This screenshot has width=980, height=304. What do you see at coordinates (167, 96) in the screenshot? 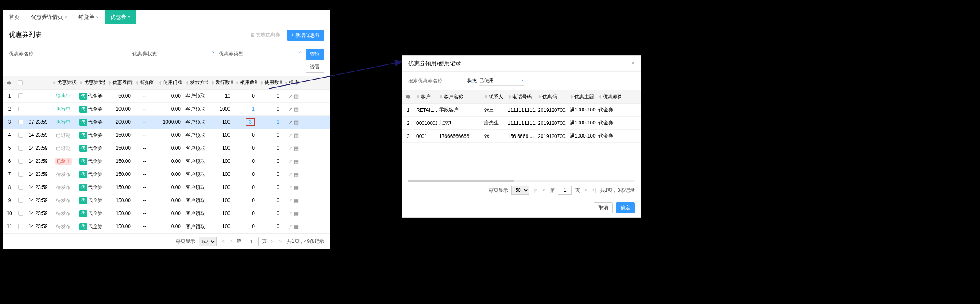
I see `table-row: 1待执行代 代金券50.00--0.00客户领取1000↗ ▦` at bounding box center [167, 96].